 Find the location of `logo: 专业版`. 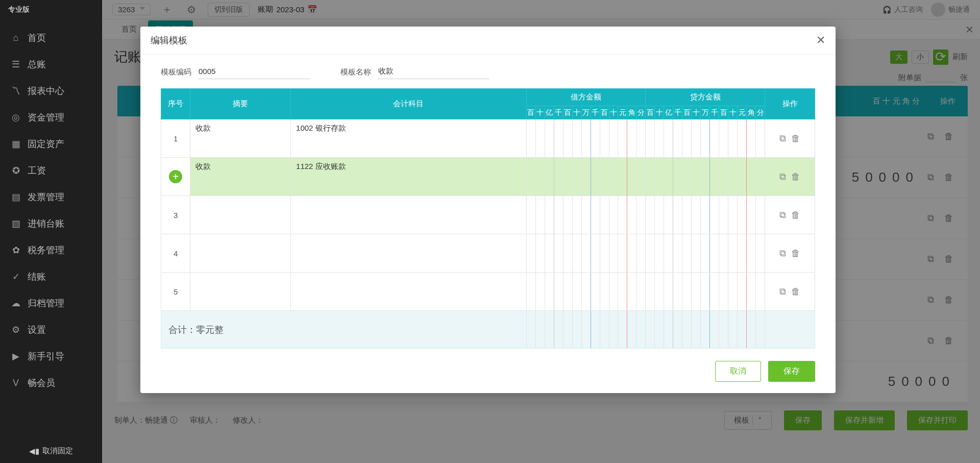

logo: 专业版 is located at coordinates (51, 10).